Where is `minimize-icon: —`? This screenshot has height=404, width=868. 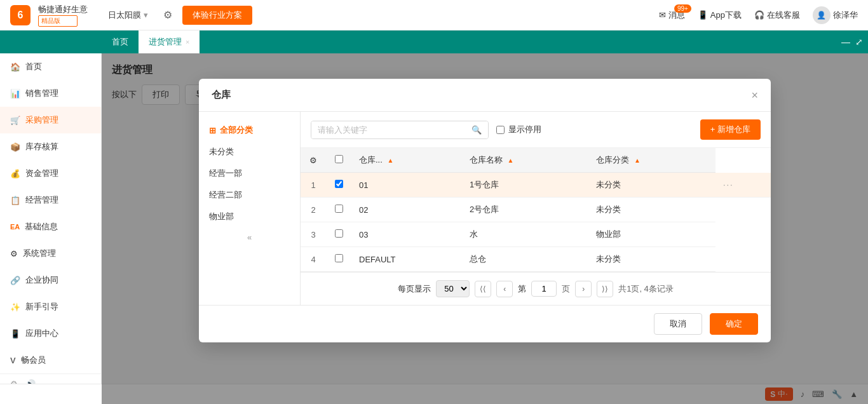
minimize-icon: — is located at coordinates (846, 42).